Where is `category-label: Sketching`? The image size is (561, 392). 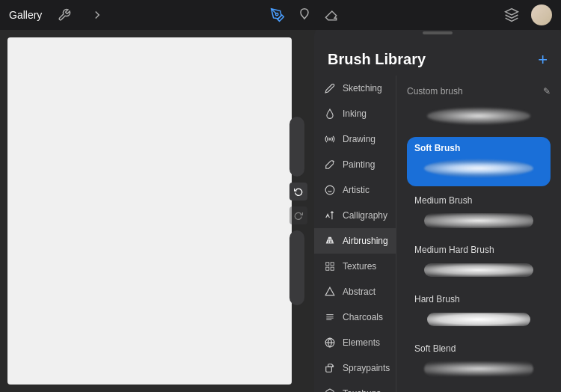
category-label: Sketching is located at coordinates (362, 88).